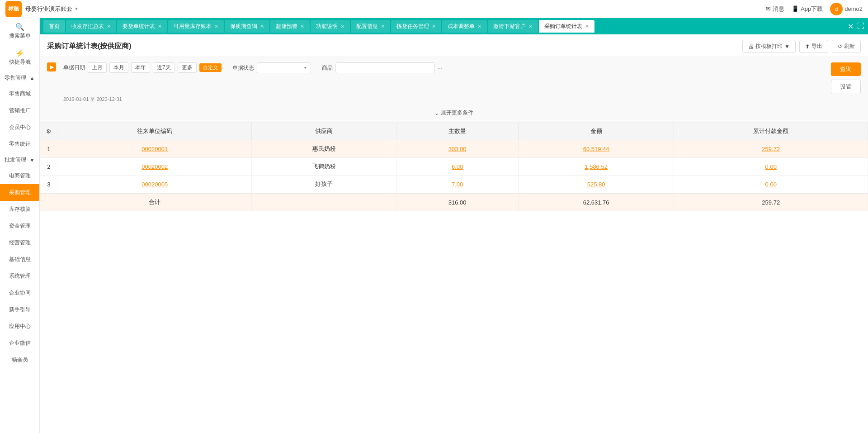 The width and height of the screenshot is (868, 433). Describe the element at coordinates (20, 160) in the screenshot. I see `sidebar-item-wholesale: 批发管理 ▼` at that location.